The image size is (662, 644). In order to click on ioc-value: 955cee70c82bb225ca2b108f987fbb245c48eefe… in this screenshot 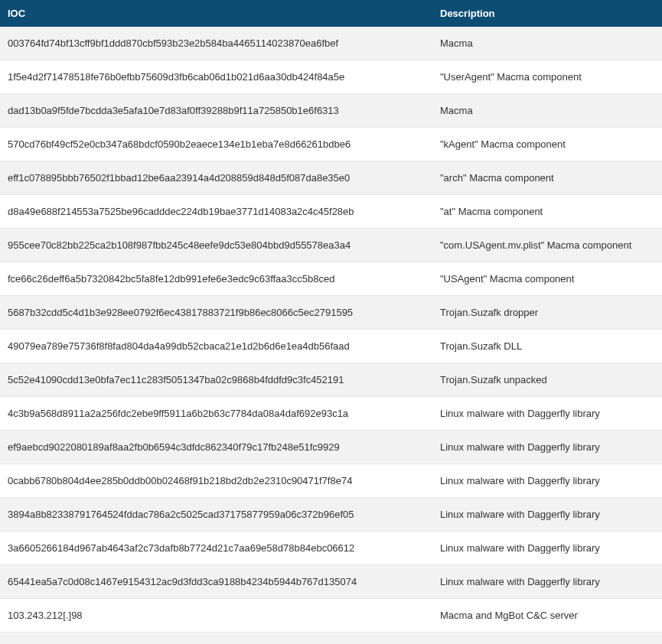, I will do `click(216, 246)`.